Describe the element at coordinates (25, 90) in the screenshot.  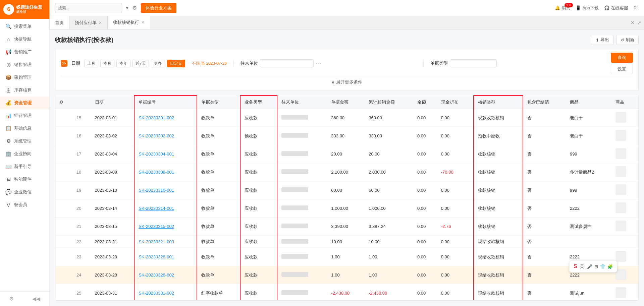
I see `sidebar-item-inventory: 🗄库存核算` at that location.